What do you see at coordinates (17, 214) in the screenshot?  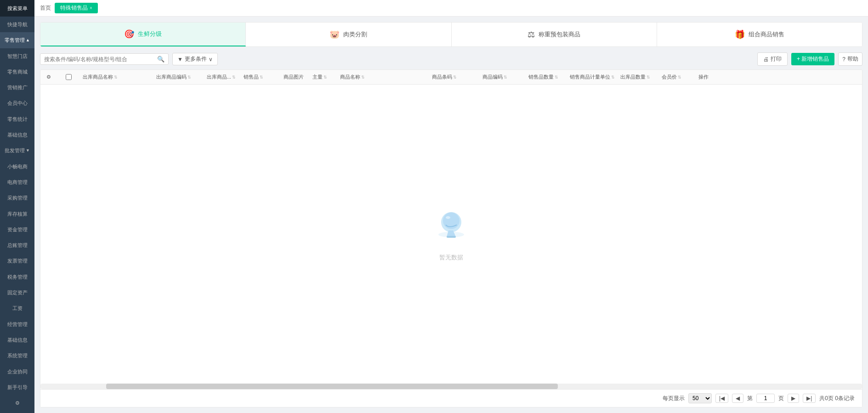 I see `sidebar-item-inventory: 库存核算` at bounding box center [17, 214].